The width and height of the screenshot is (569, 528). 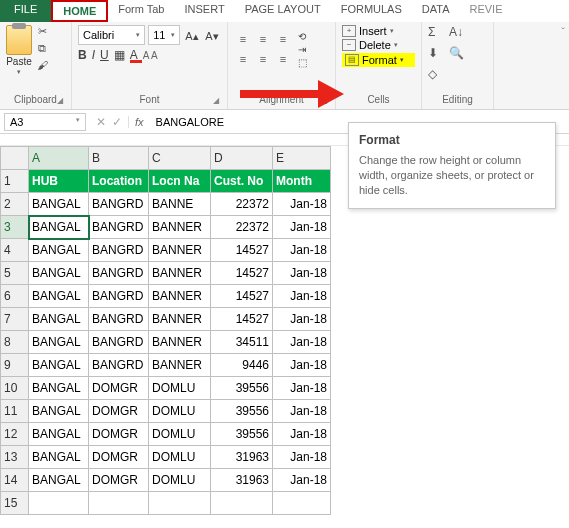 What do you see at coordinates (94, 55) in the screenshot?
I see `italic-button: I` at bounding box center [94, 55].